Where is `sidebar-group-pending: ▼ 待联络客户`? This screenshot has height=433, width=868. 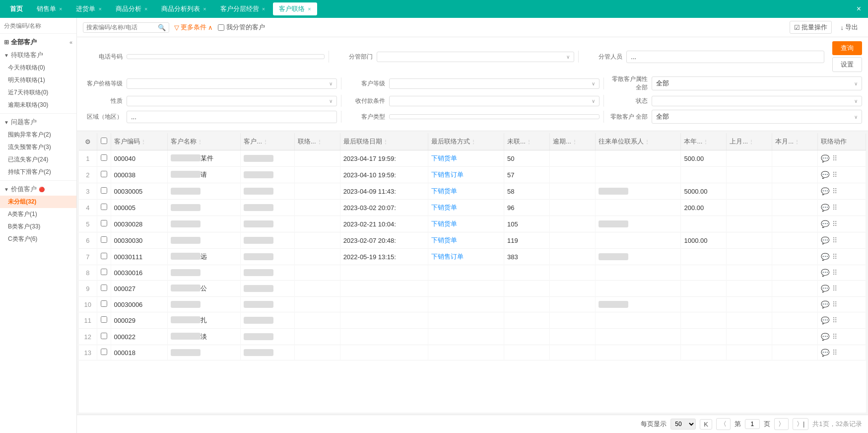 sidebar-group-pending: ▼ 待联络客户 is located at coordinates (38, 55).